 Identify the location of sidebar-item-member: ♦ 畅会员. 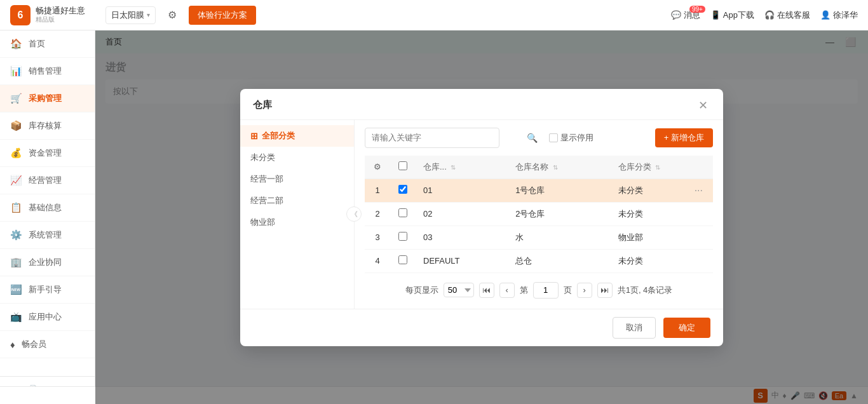
(47, 344).